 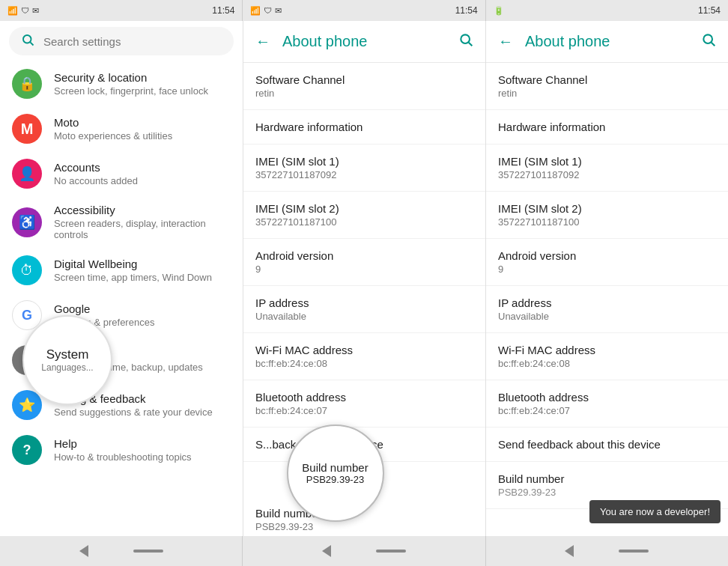 What do you see at coordinates (364, 10) in the screenshot?
I see `status-bar: 📶 🛡 ✉ 11:54 📶 🛡 ✉ 11:54 🔋 11:54` at bounding box center [364, 10].